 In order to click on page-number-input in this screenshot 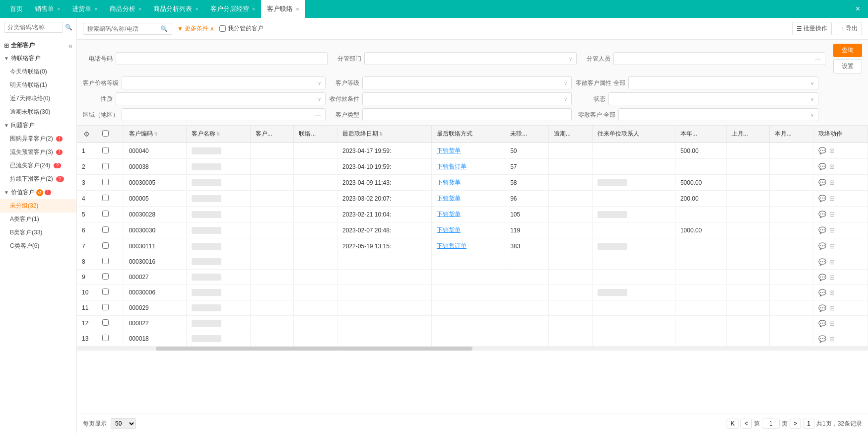, I will do `click(771, 424)`.